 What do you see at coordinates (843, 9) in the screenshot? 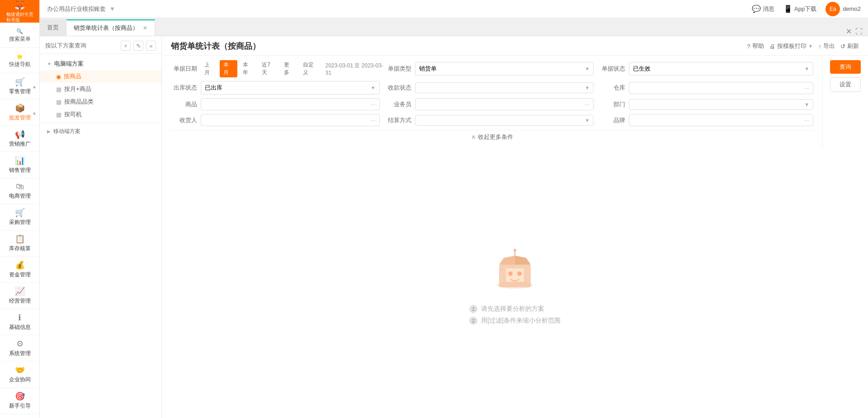
I see `user-menu: Ea demo2` at bounding box center [843, 9].